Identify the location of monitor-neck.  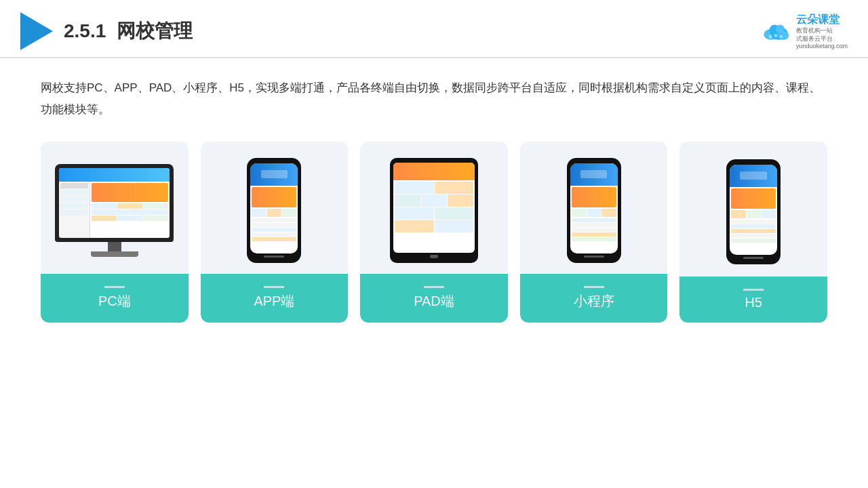
(115, 247).